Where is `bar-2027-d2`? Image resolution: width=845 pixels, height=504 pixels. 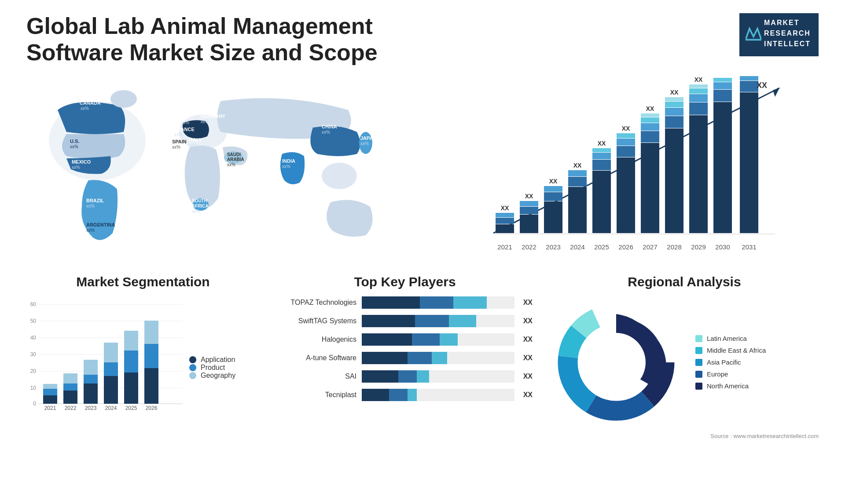 bar-2027-d2 is located at coordinates (650, 137).